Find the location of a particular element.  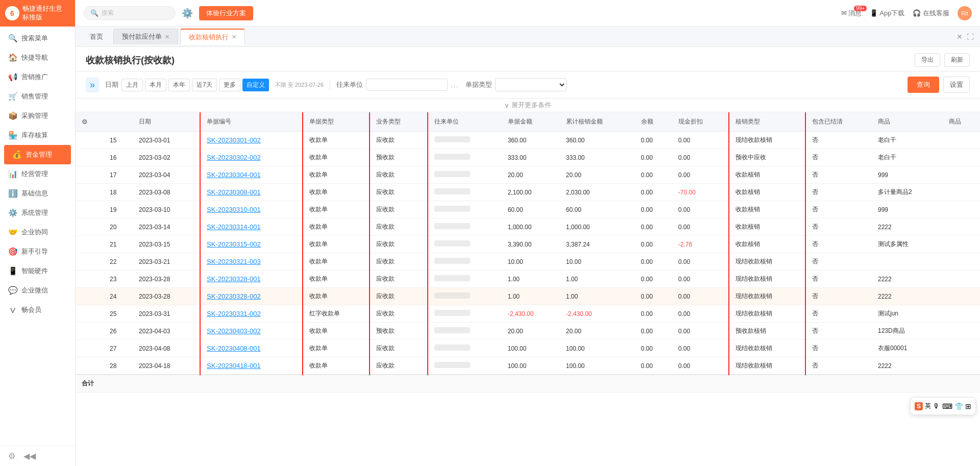

sidebar-item-operation: 📊经营管理 is located at coordinates (38, 174).